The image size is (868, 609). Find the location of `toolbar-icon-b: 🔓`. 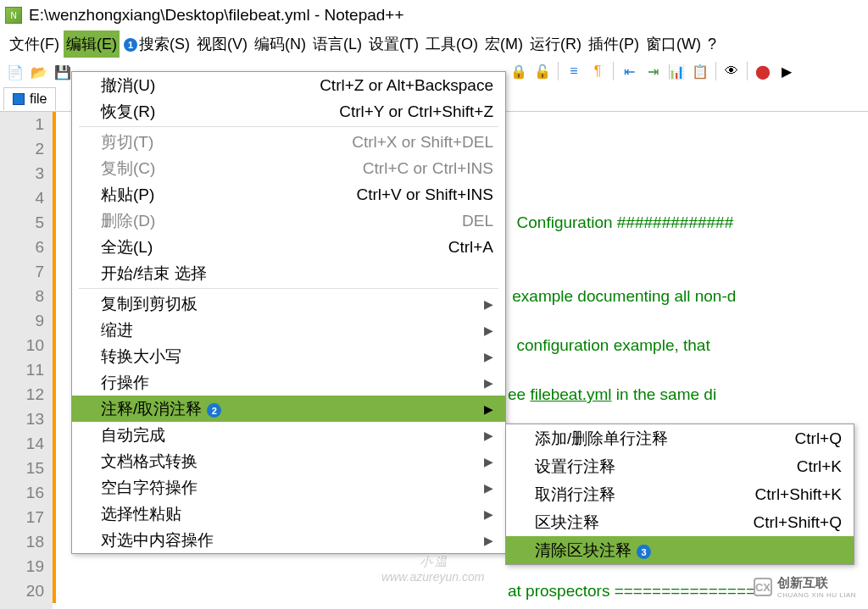

toolbar-icon-b: 🔓 is located at coordinates (542, 71).